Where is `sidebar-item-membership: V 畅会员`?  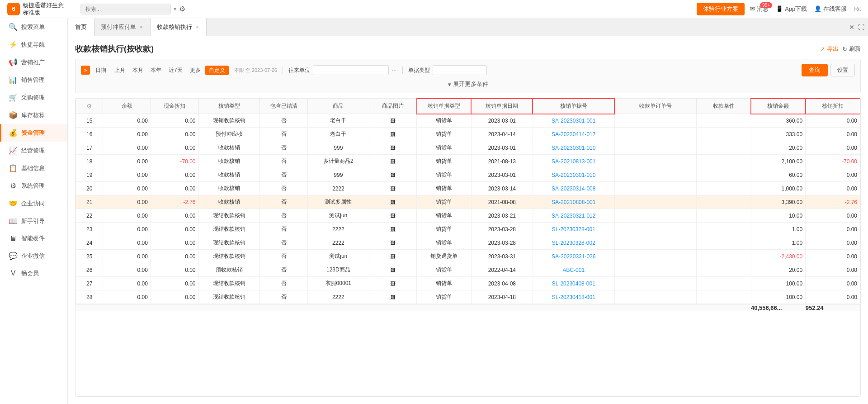
sidebar-item-membership: V 畅会员 is located at coordinates (33, 273).